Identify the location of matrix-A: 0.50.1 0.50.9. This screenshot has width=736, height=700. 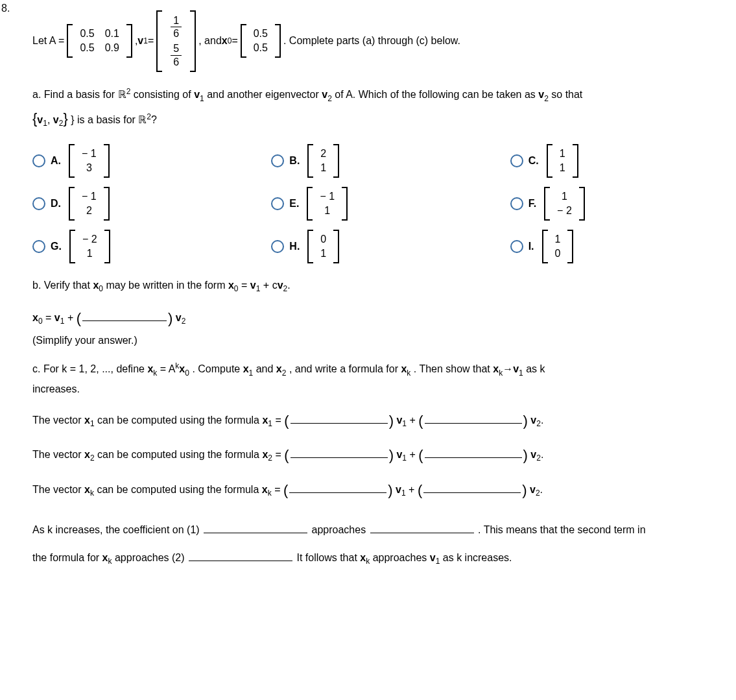
(100, 41).